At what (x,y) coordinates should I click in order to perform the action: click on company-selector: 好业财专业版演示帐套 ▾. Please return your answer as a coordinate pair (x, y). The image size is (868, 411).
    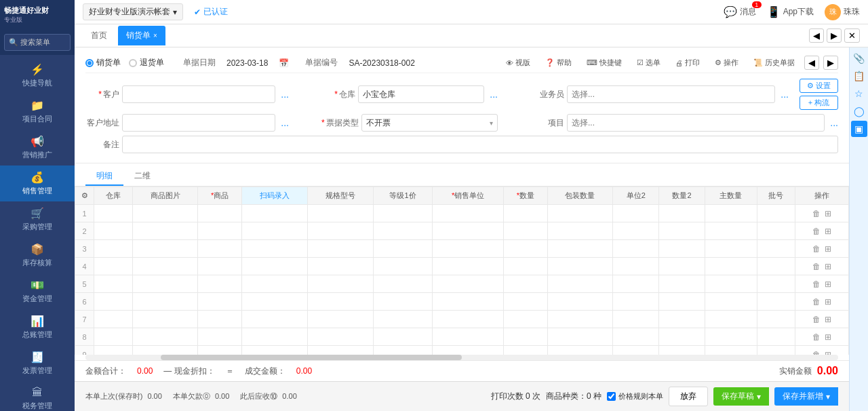
    Looking at the image, I should click on (133, 12).